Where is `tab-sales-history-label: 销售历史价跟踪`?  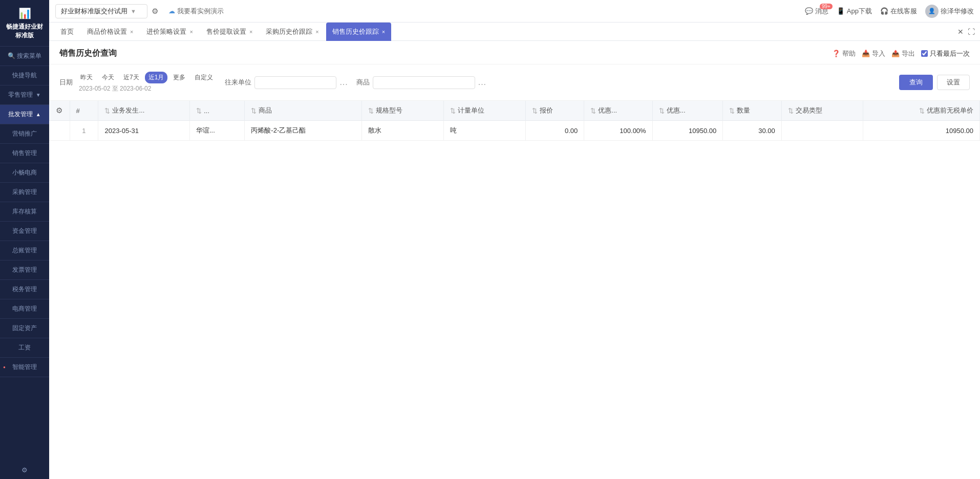 tab-sales-history-label: 销售历史价跟踪 is located at coordinates (355, 32).